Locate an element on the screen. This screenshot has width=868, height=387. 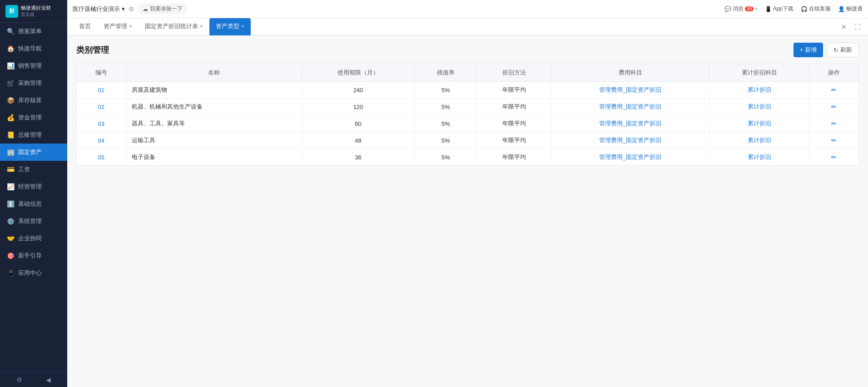
table-header-row: 编号名称使用期限（月）残值率折旧方法费用科目累计折旧科目操作 is located at coordinates (468, 73).